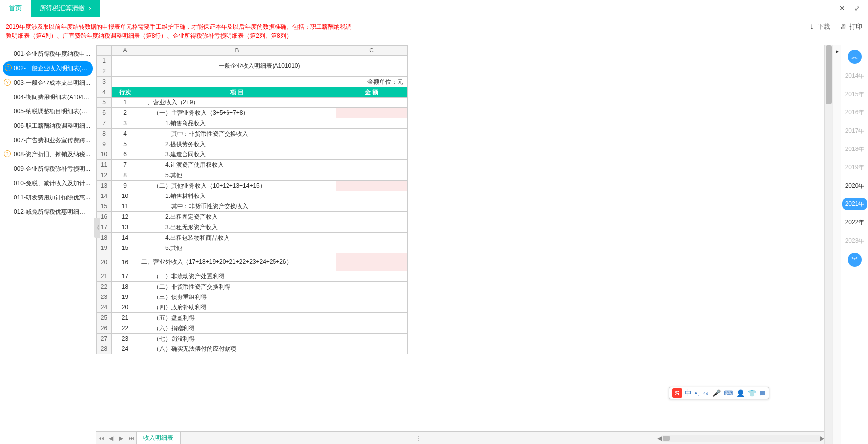 This screenshot has width=868, height=444. Describe the element at coordinates (855, 94) in the screenshot. I see `year-option: 2015年` at that location.